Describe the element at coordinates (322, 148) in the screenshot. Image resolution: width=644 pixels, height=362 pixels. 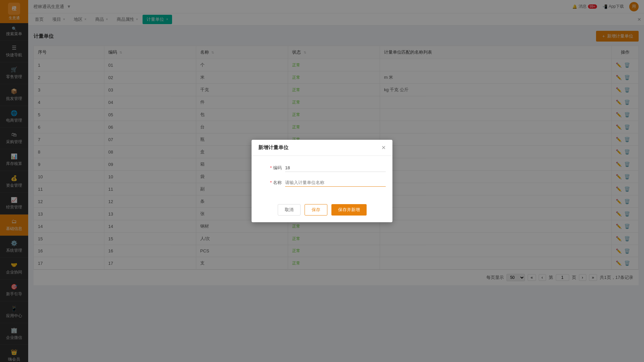
I see `modal-header: 新增计量单位 ✕` at that location.